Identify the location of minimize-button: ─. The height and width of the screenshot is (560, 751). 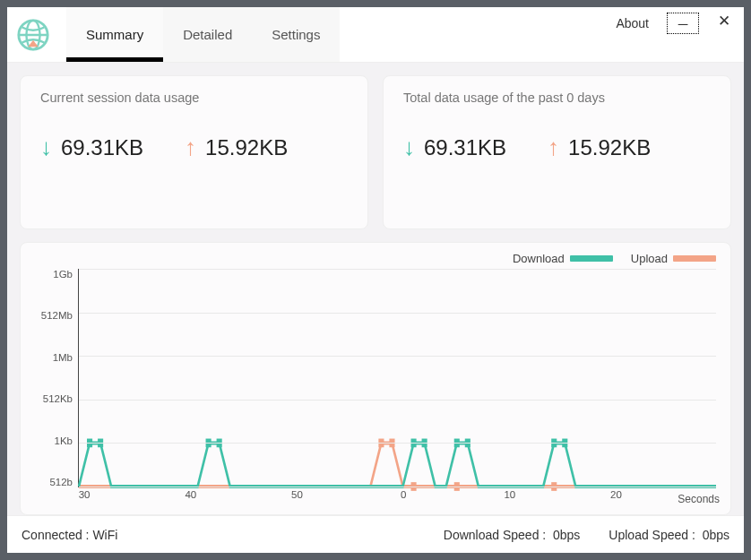
(683, 23).